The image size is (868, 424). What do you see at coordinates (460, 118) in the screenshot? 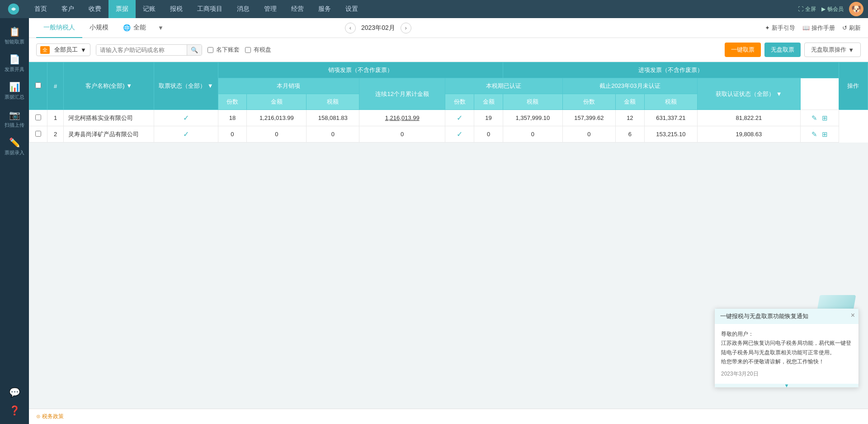
I see `row-purchase-status-0: ✓` at bounding box center [460, 118].